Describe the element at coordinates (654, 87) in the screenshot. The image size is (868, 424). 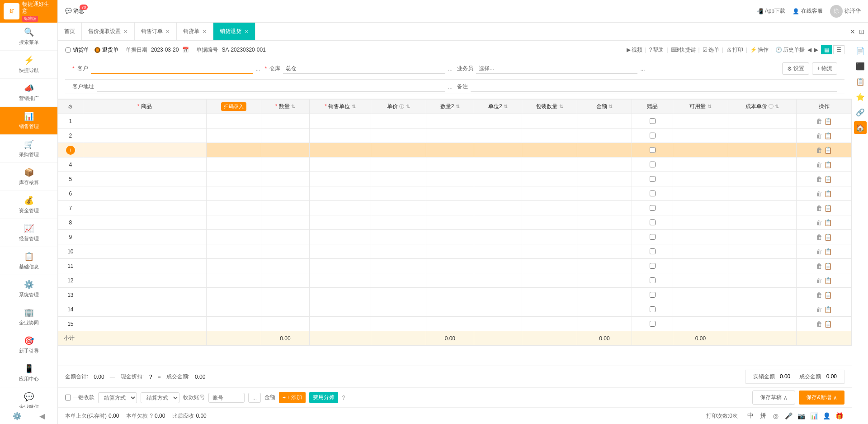
I see `note-input` at that location.